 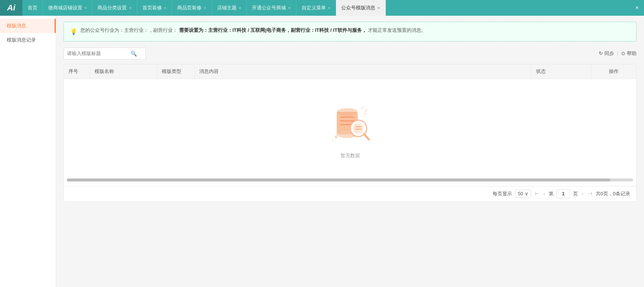 What do you see at coordinates (350, 54) in the screenshot?
I see `search-bar: 🔍 ↻ 同步 | ⊙ 帮助` at bounding box center [350, 54].